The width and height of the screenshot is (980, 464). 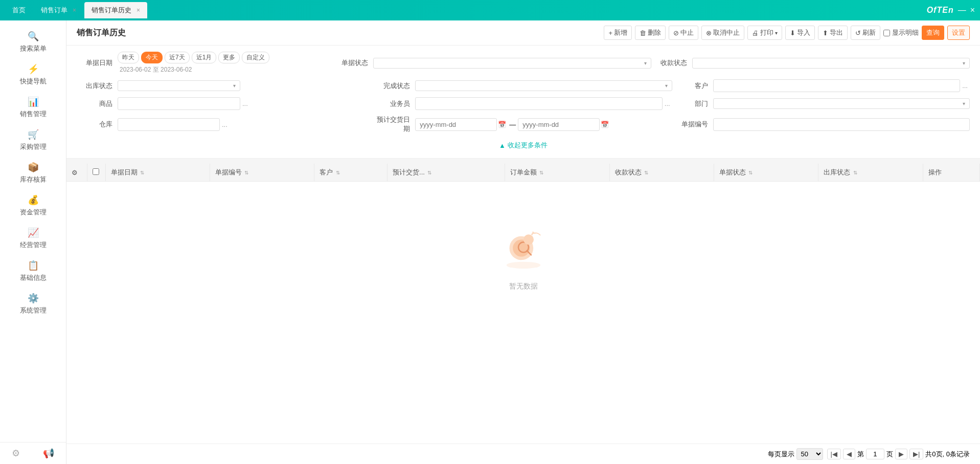 What do you see at coordinates (959, 33) in the screenshot?
I see `settings-button: 设置` at bounding box center [959, 33].